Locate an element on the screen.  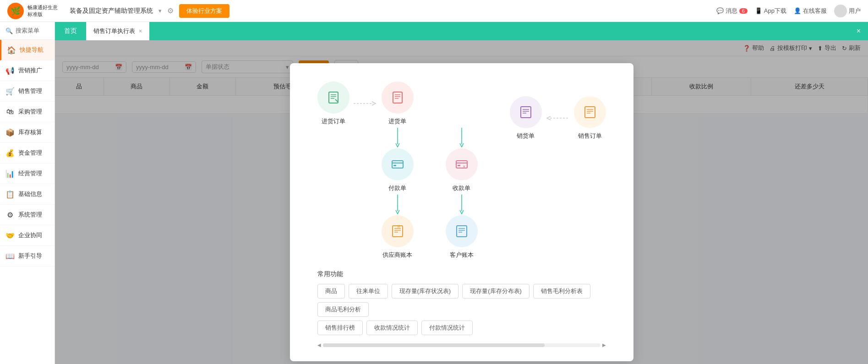
tab-sales-order: 销售订单执行表 × is located at coordinates (118, 31).